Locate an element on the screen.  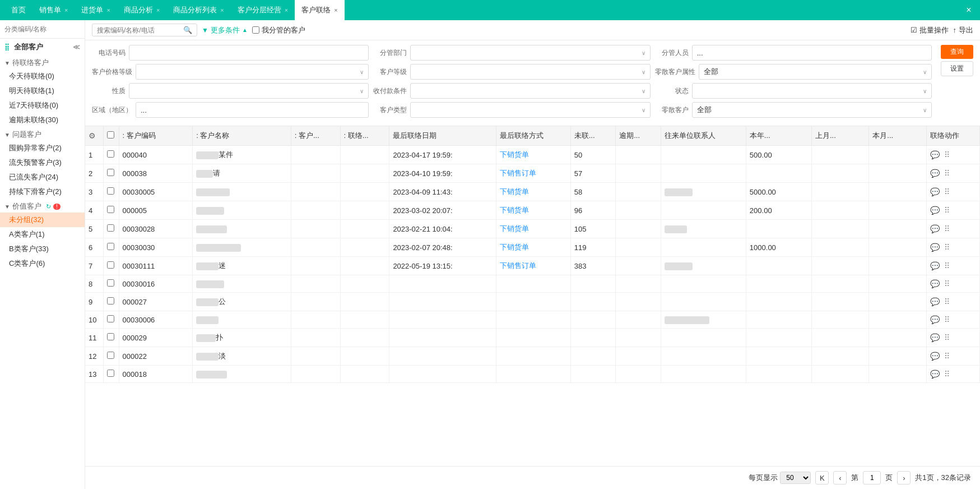
group-problem-customers: ▼ 问题客户 is located at coordinates (43, 134).